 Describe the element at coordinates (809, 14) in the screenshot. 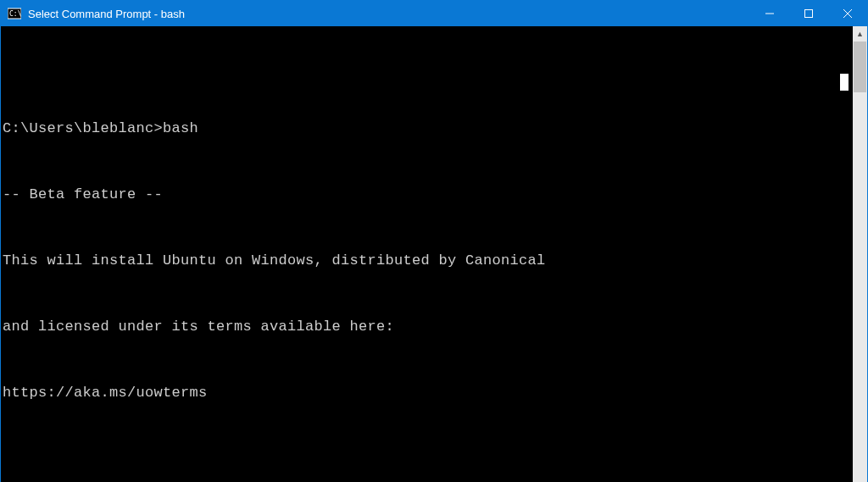

I see `maximize-button` at that location.